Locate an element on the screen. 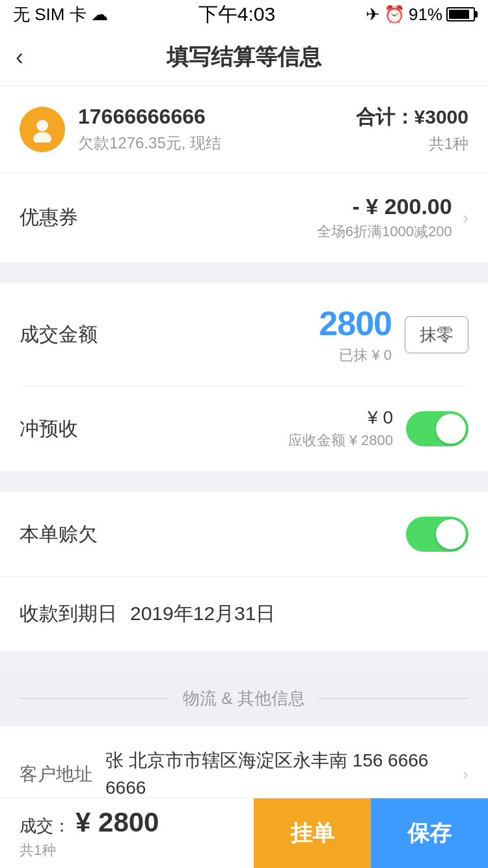 The height and width of the screenshot is (868, 488). battery-icon is located at coordinates (461, 14).